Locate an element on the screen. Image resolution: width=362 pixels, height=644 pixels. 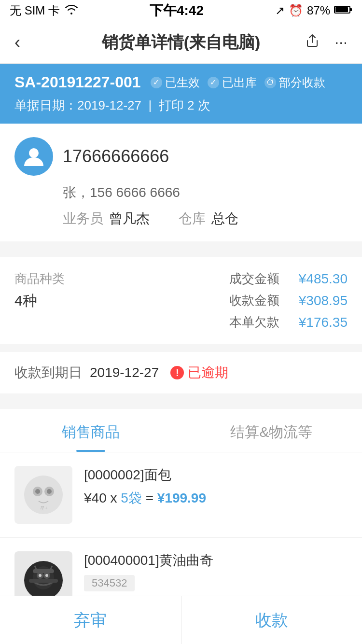
badge-partial-label: 部分收款 is located at coordinates (302, 83).